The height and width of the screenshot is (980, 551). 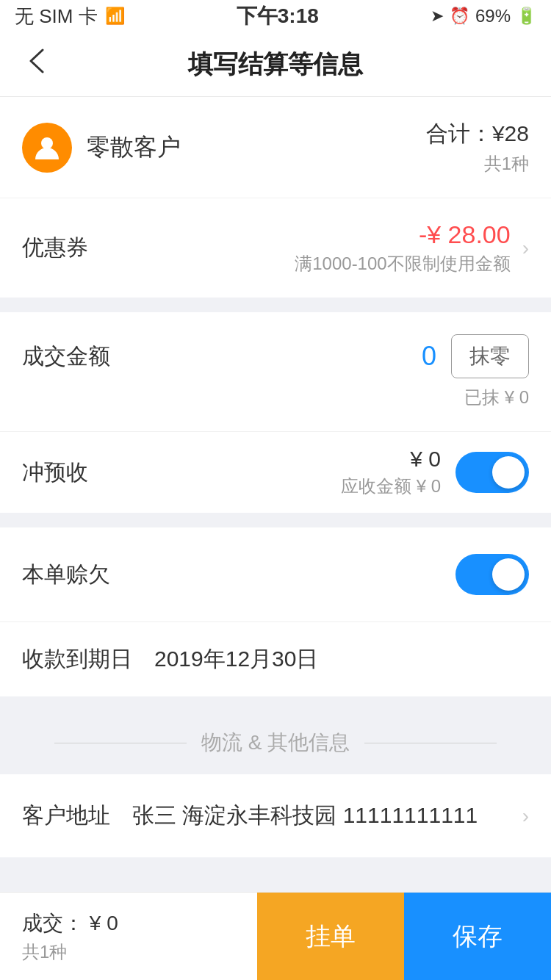 What do you see at coordinates (276, 743) in the screenshot?
I see `logistics-title-text: 物流 & 其他信息` at bounding box center [276, 743].